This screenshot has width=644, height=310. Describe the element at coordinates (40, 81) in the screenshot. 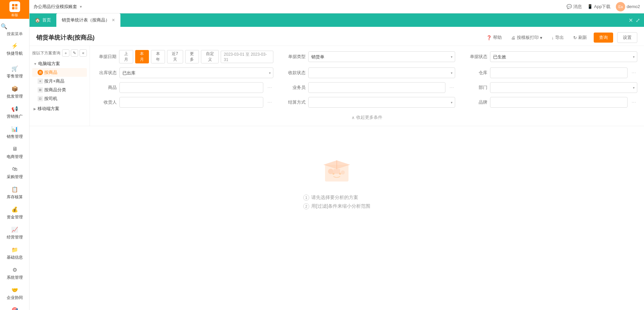

I see `month-goods-icon: ≡` at that location.